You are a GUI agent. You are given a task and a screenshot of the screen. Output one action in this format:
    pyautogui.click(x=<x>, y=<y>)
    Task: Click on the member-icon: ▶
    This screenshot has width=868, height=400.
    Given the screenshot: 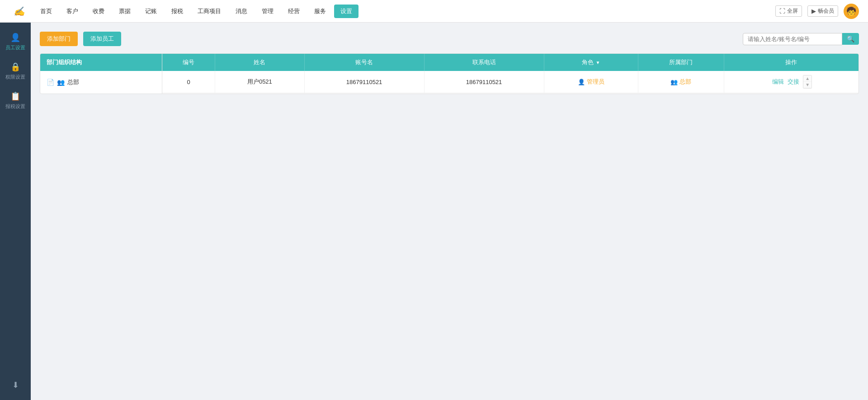 What is the action you would take?
    pyautogui.click(x=814, y=11)
    